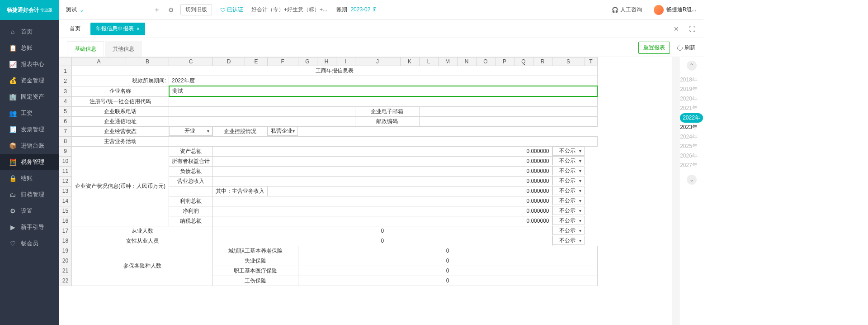 This screenshot has width=868, height=325. What do you see at coordinates (171, 10) in the screenshot?
I see `gear-icon: ⚙` at bounding box center [171, 10].